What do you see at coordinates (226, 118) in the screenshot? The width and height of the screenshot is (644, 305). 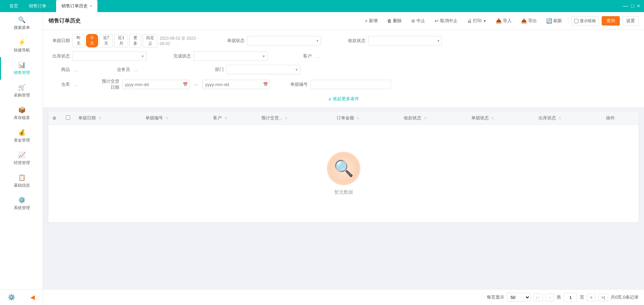 I see `sort-customer-icon: ⇅` at bounding box center [226, 118].